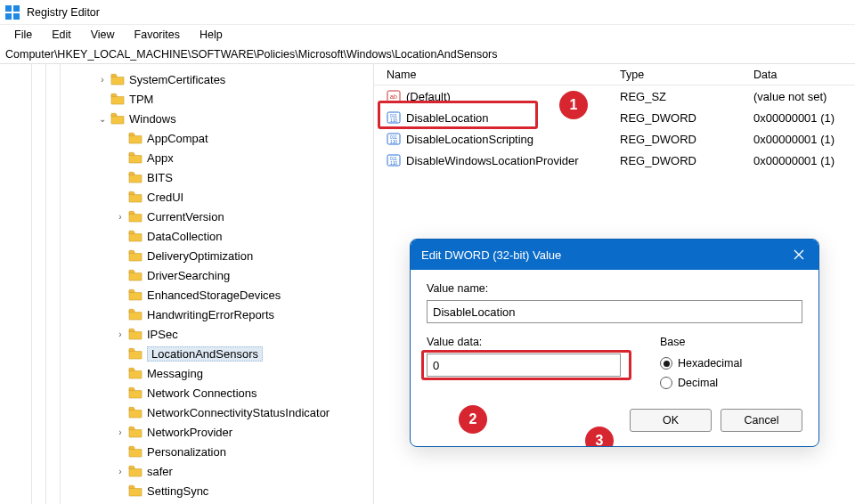 The height and width of the screenshot is (504, 855). I want to click on value-row: 011110DisableWindowsLocationProviderREG_…, so click(615, 160).